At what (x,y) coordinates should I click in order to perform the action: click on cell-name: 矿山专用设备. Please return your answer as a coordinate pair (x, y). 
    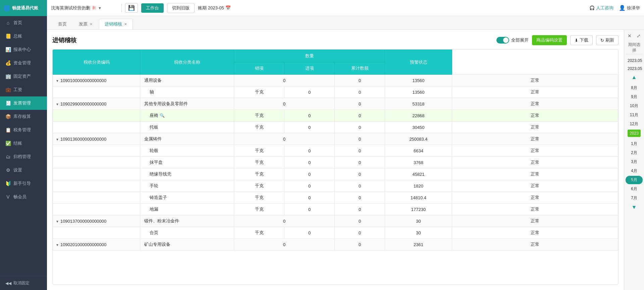
    Looking at the image, I should click on (187, 244).